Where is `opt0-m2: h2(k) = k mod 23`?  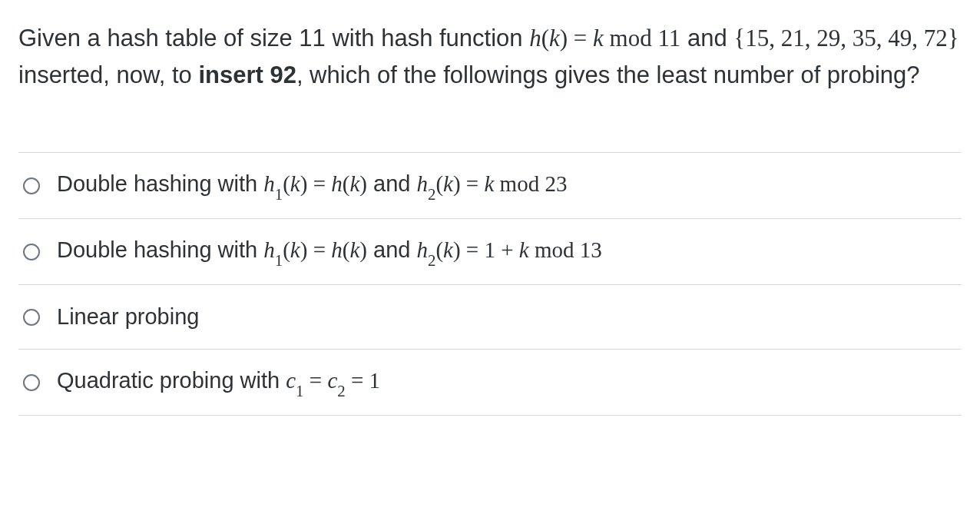
opt0-m2: h2(k) = k mod 23 is located at coordinates (492, 184).